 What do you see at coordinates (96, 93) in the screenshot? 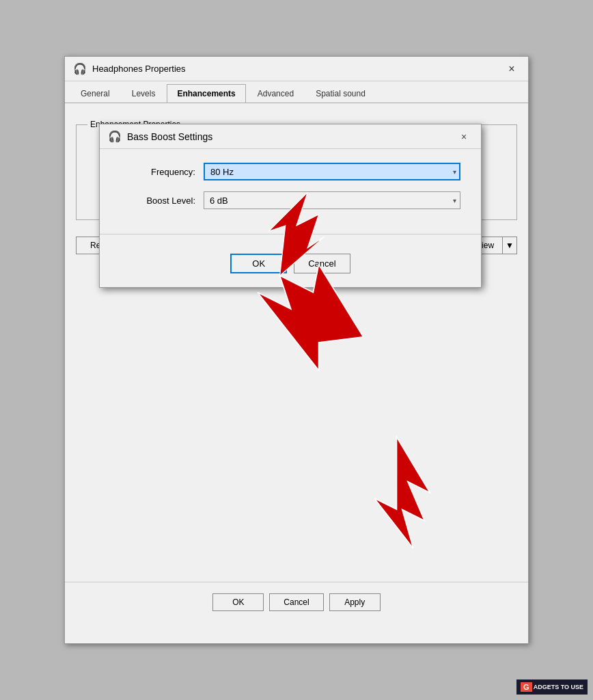
I see `tab-general: General` at bounding box center [96, 93].